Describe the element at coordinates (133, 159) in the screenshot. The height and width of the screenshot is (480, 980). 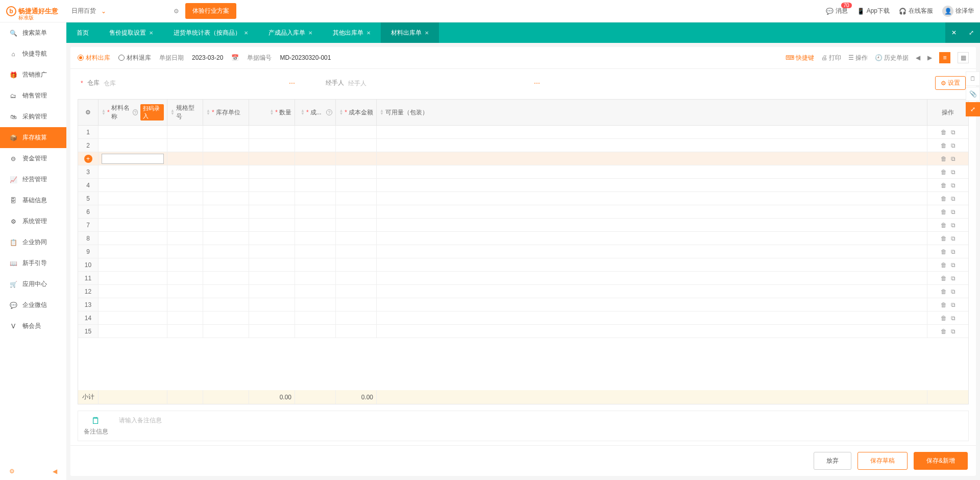
I see `name-input` at that location.